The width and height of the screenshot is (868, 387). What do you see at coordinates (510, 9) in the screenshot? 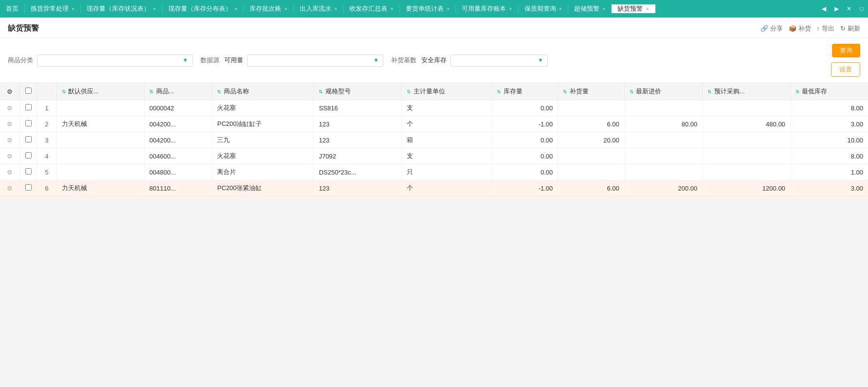
I see `tab-close-available: ×` at bounding box center [510, 9].